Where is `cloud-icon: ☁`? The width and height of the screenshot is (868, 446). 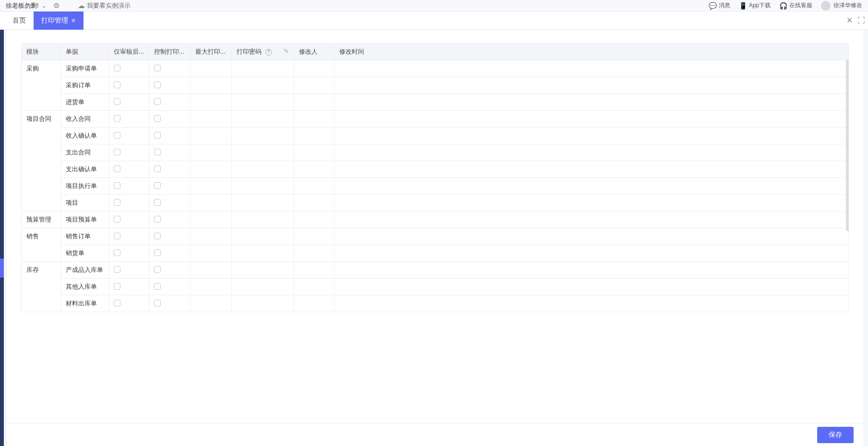 cloud-icon: ☁ is located at coordinates (82, 6).